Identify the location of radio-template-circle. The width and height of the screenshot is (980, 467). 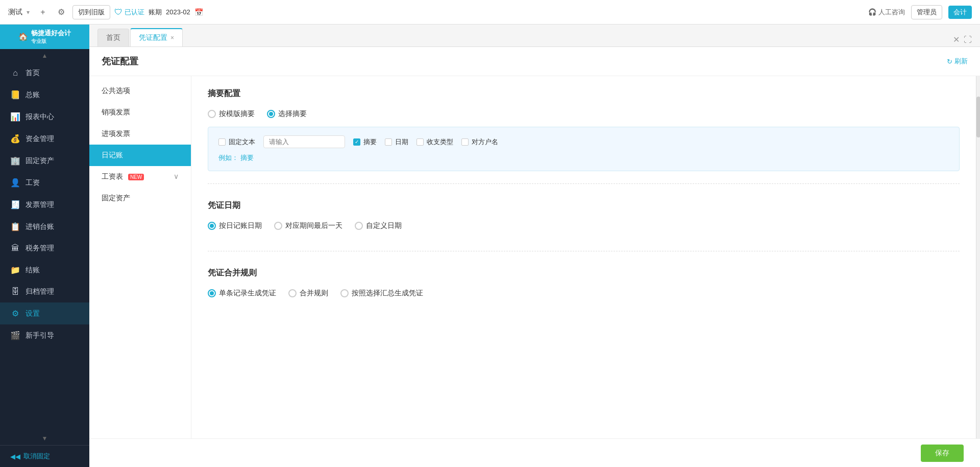
(212, 114).